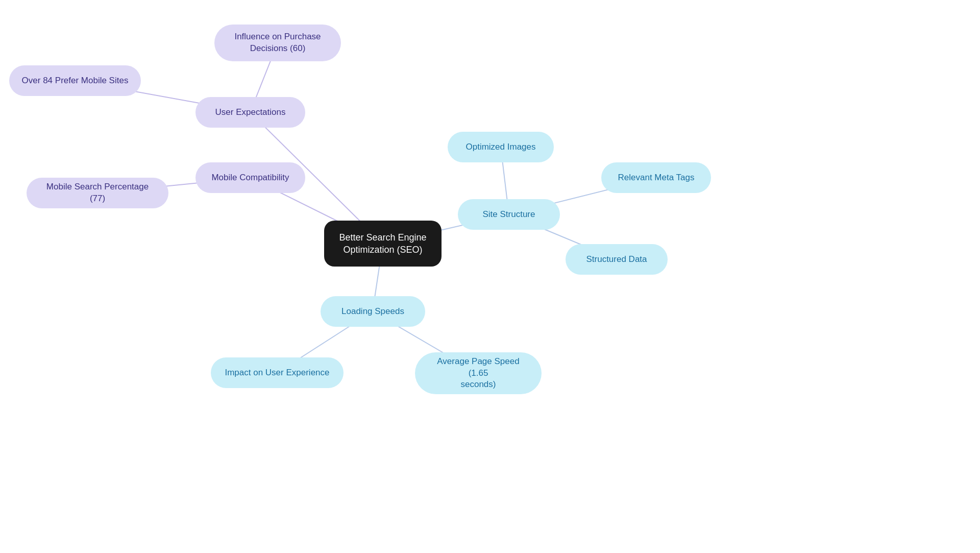 Image resolution: width=980 pixels, height=553 pixels. What do you see at coordinates (656, 178) in the screenshot?
I see `relevant-meta-label: Relevant Meta Tags` at bounding box center [656, 178].